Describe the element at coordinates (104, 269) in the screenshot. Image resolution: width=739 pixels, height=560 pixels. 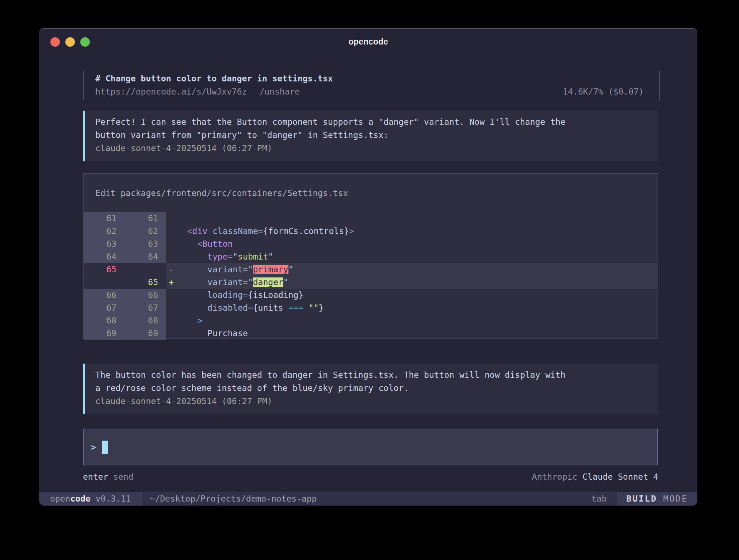
I see `line-number-old: 65` at that location.